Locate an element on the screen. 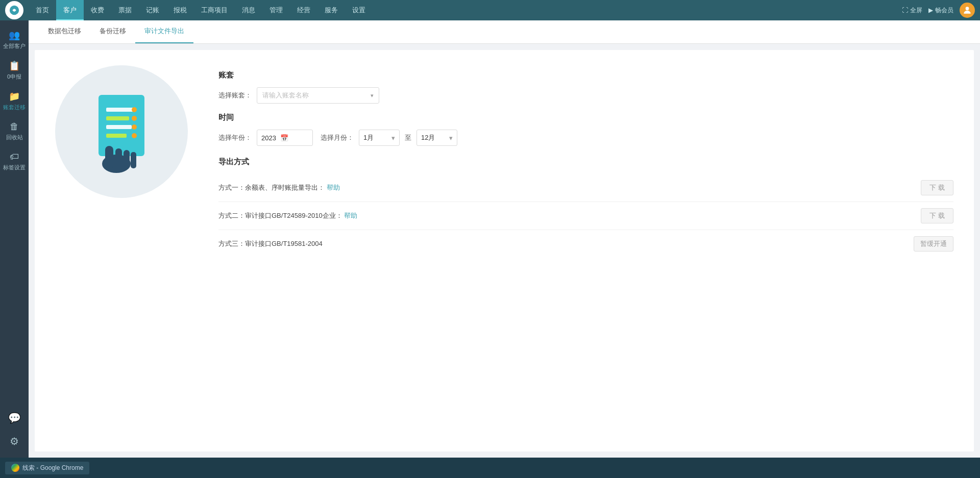 The image size is (980, 478). illustration-svg is located at coordinates (121, 132).